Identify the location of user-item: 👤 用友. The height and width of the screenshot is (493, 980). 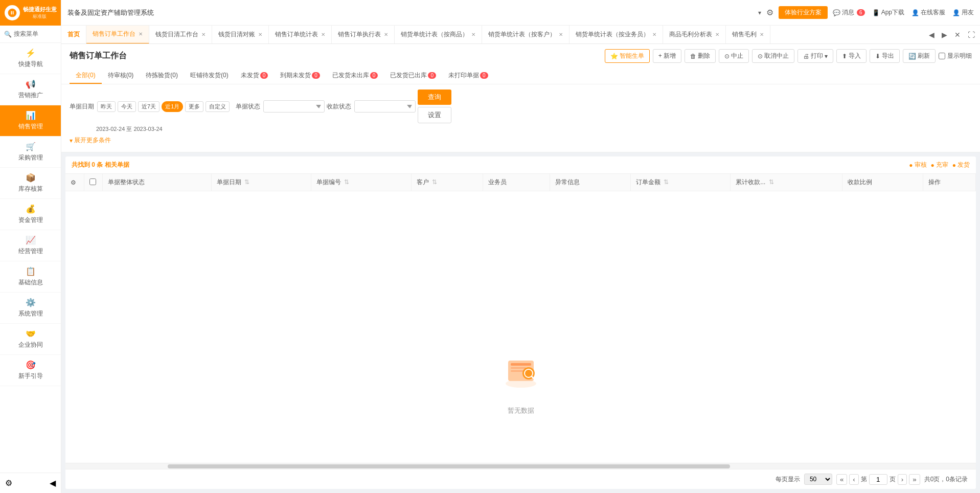
(963, 12).